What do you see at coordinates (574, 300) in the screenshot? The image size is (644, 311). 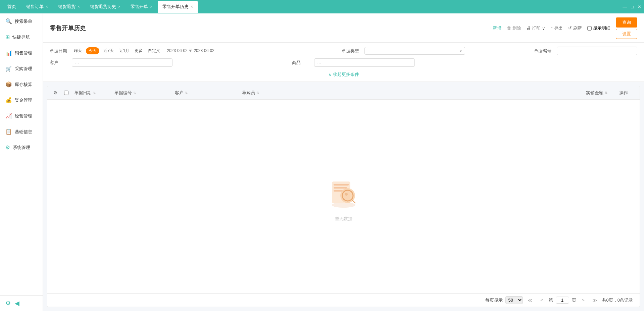 I see `page-word2: 页` at bounding box center [574, 300].